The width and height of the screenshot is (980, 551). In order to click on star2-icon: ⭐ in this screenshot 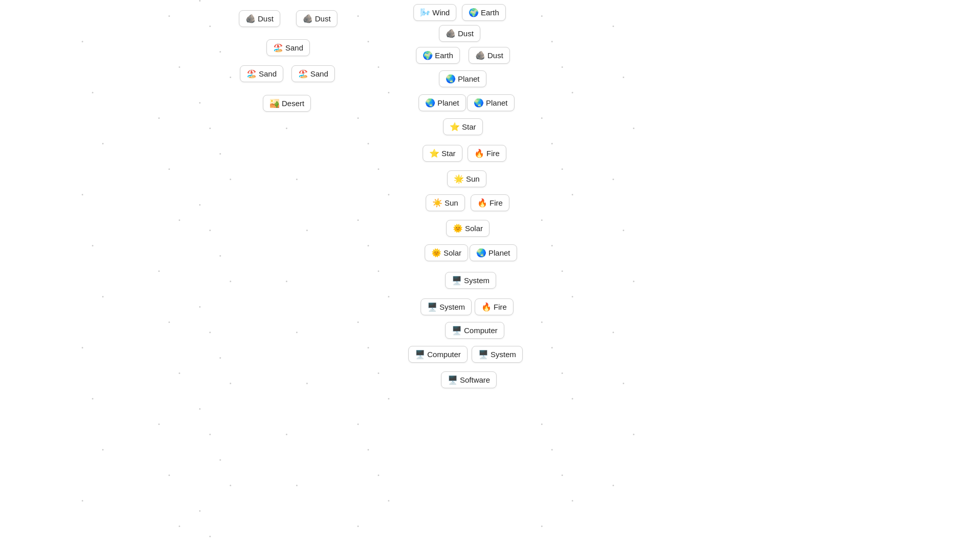, I will do `click(434, 153)`.